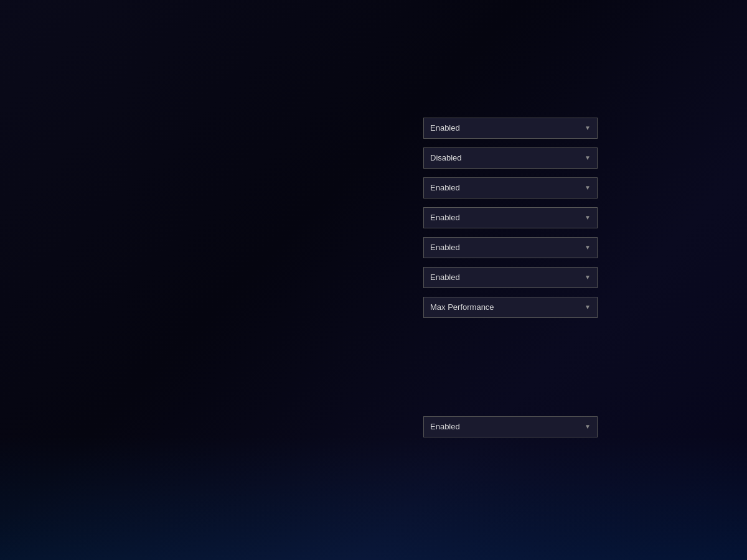  Describe the element at coordinates (510, 427) in the screenshot. I see `msr-lock-dropdown-container: Enabled ▼` at that location.